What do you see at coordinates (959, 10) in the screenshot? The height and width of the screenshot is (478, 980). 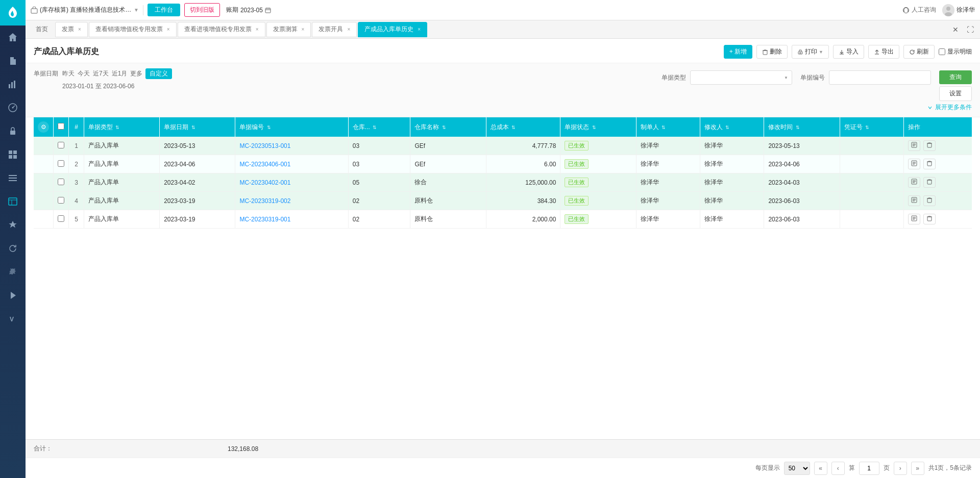 I see `user-info: 徐泽华` at bounding box center [959, 10].